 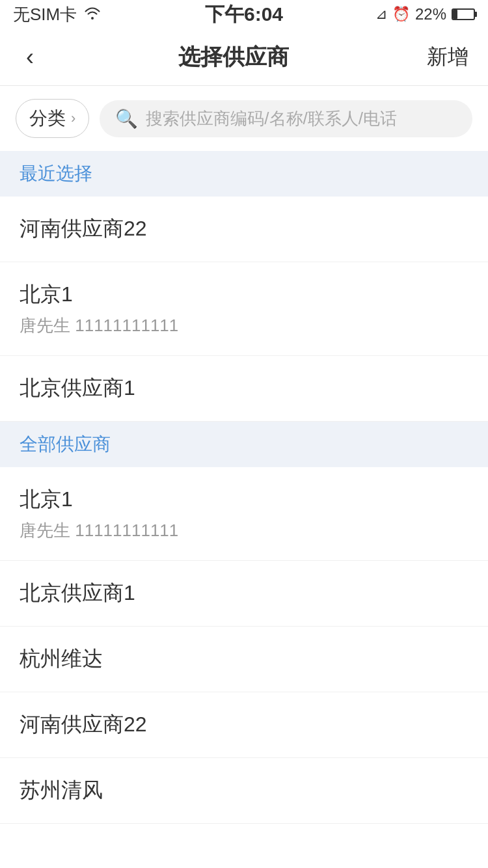 What do you see at coordinates (65, 444) in the screenshot?
I see `all-section-label: 全部供应商` at bounding box center [65, 444].